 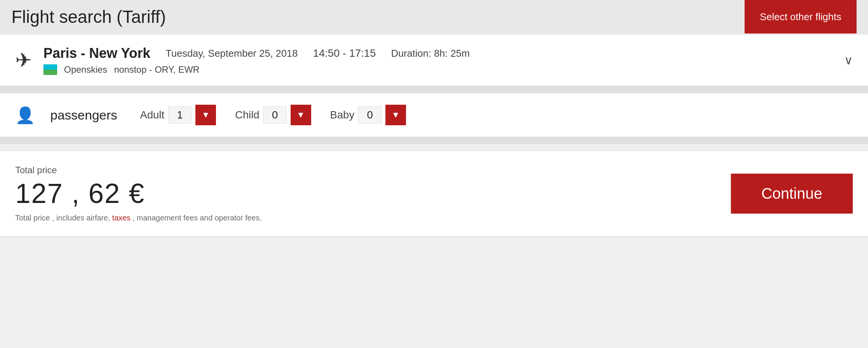 What do you see at coordinates (97, 53) in the screenshot?
I see `flight-route: Paris - New York` at bounding box center [97, 53].